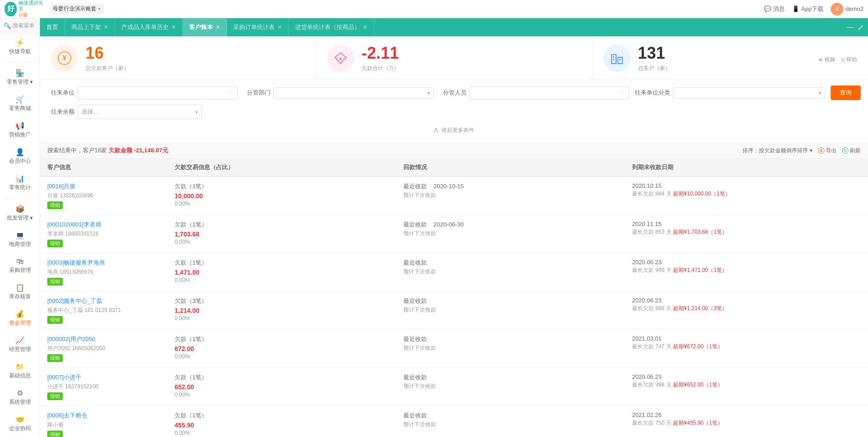 The width and height of the screenshot is (868, 437). What do you see at coordinates (698, 423) in the screenshot?
I see `due-link-7: 超期¥455.90（1笔）` at bounding box center [698, 423].